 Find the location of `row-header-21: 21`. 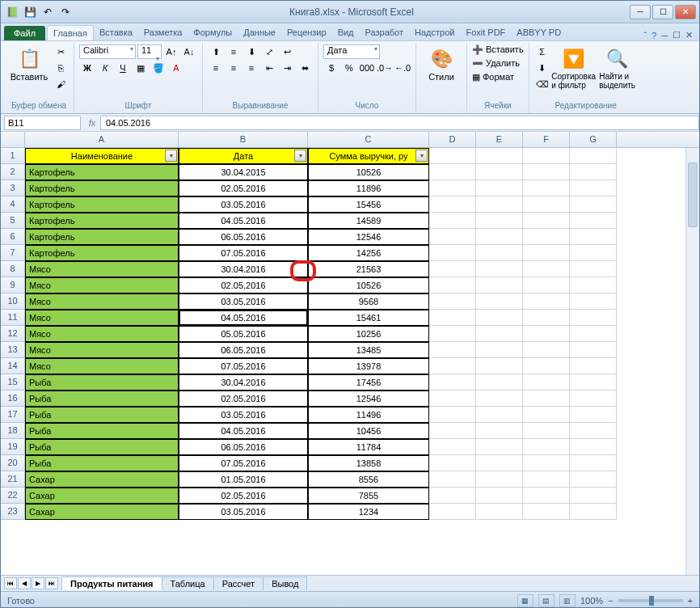

row-header-21: 21 is located at coordinates (13, 479).